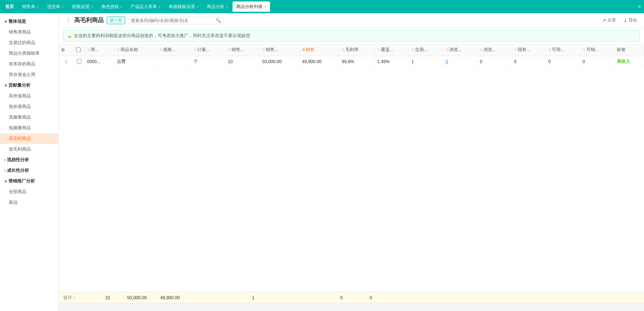 The image size is (644, 311). I want to click on tab-product-in: 产成品入库单 ×, so click(145, 7).